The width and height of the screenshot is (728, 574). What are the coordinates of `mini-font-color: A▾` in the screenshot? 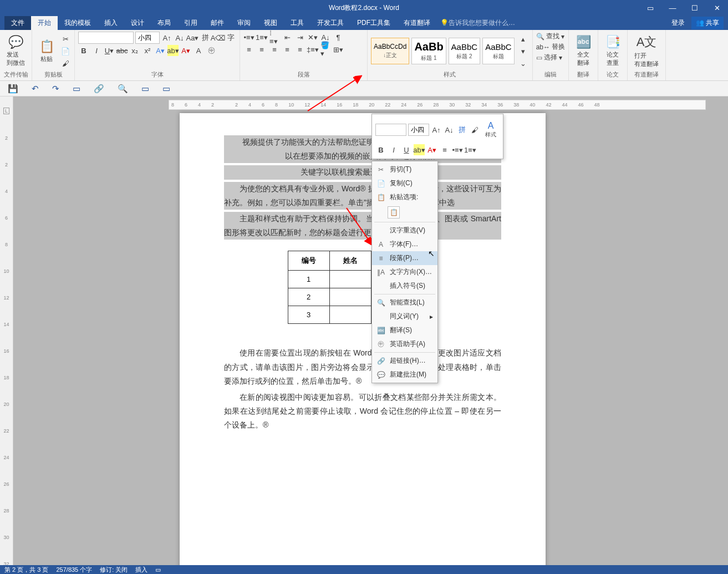 It's located at (432, 150).